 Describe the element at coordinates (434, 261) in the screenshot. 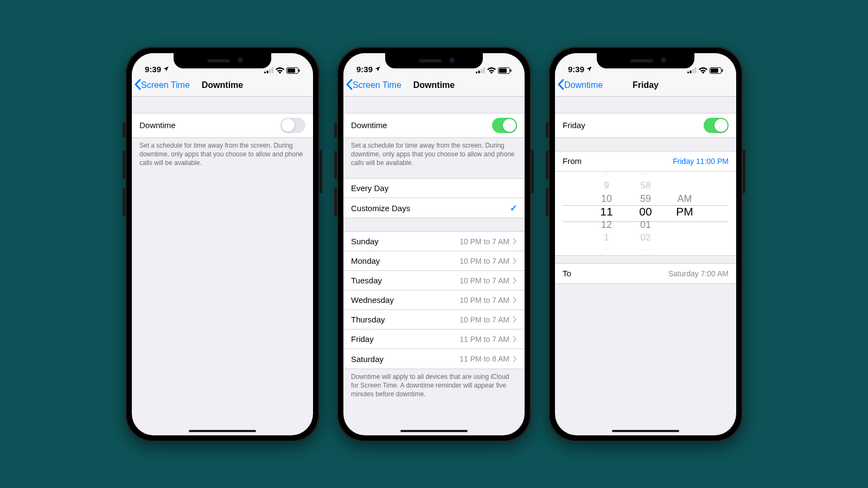

I see `day-row-monday: Monday 10 PM to 7 AM` at that location.